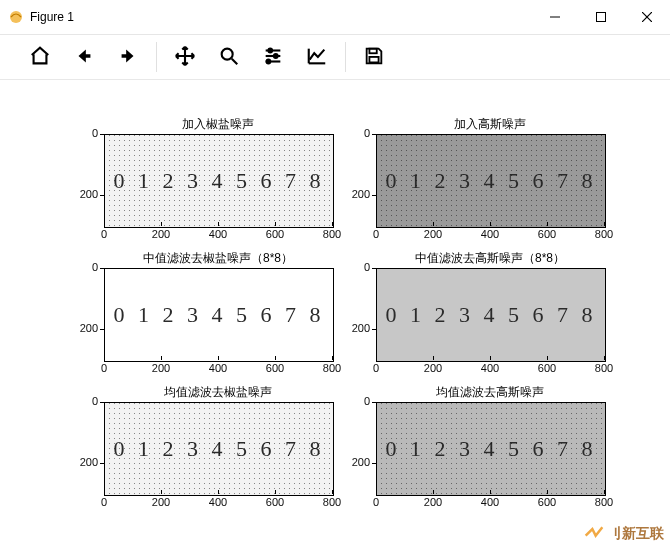 The height and width of the screenshot is (544, 670). What do you see at coordinates (218, 180) in the screenshot?
I see `subplot: 加入椒盐噪声0 1 2 3 4 5 6 7 802000200400600800` at bounding box center [218, 180].